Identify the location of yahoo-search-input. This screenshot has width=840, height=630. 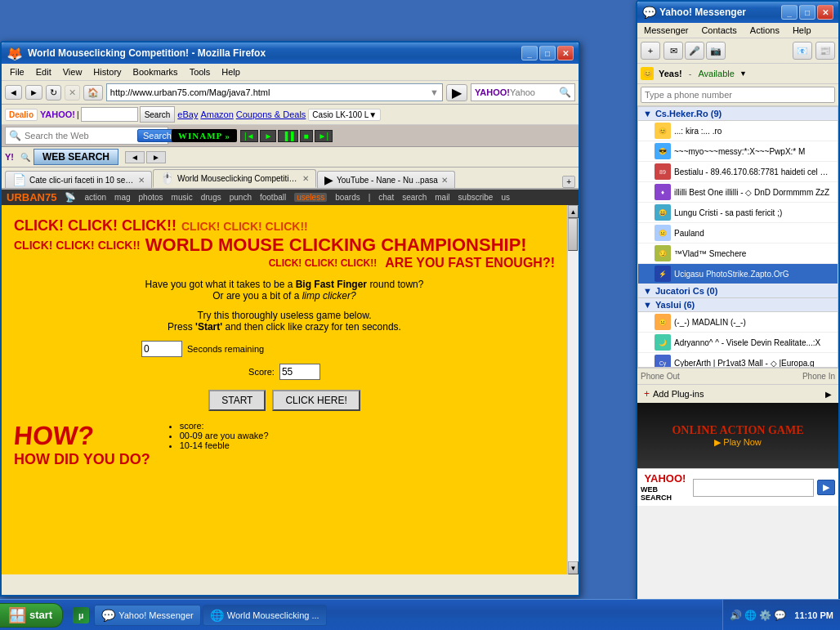
(534, 92).